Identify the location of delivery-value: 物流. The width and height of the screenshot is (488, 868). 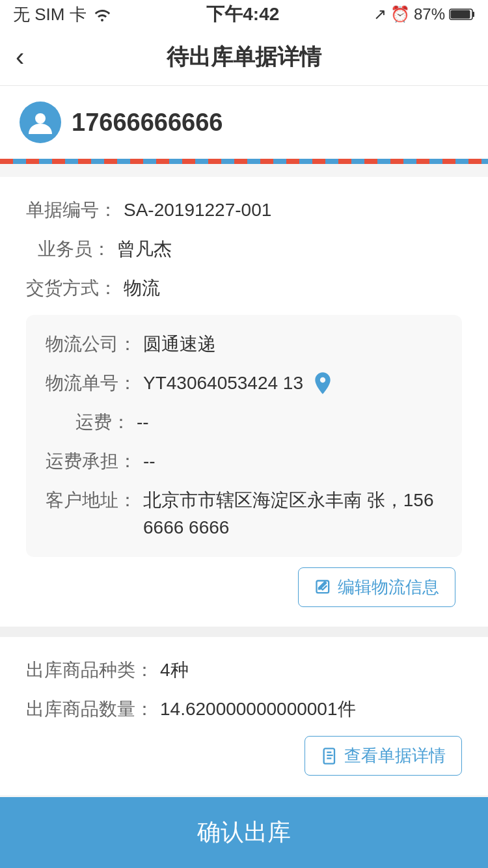
(293, 288).